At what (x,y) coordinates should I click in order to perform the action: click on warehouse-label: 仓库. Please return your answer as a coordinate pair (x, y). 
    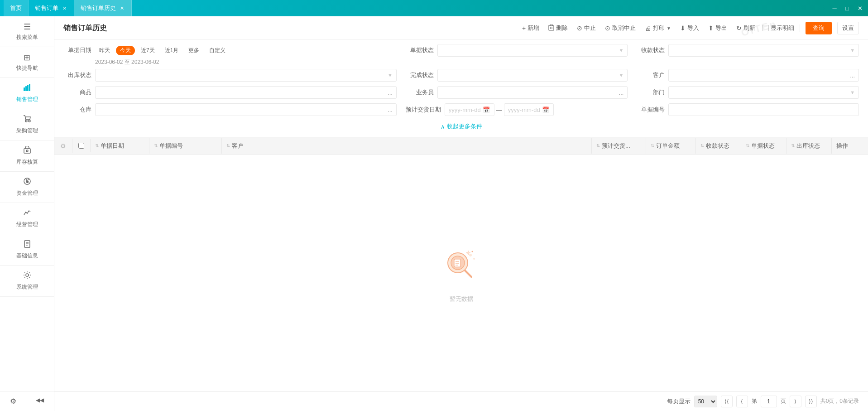
    Looking at the image, I should click on (79, 110).